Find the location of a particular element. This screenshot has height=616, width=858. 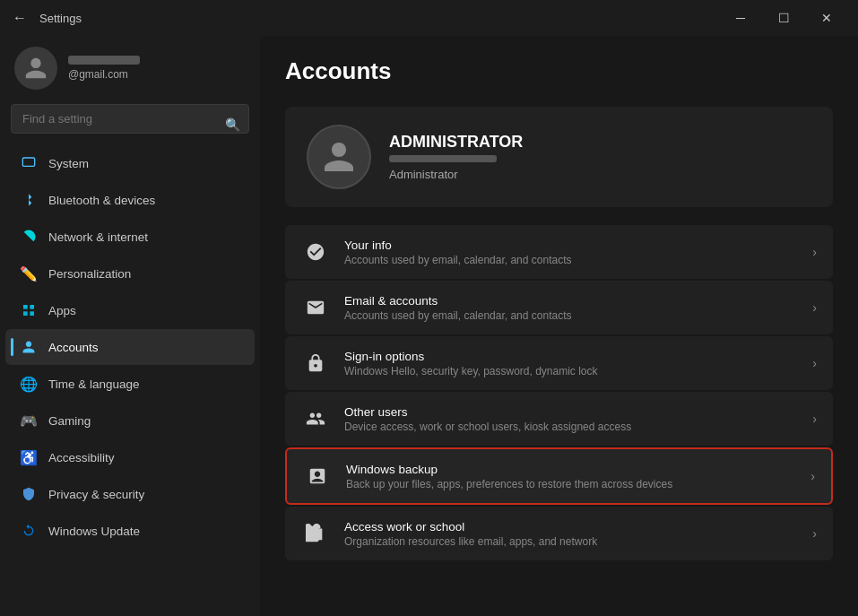

sidebar-item-label: System is located at coordinates (68, 163).